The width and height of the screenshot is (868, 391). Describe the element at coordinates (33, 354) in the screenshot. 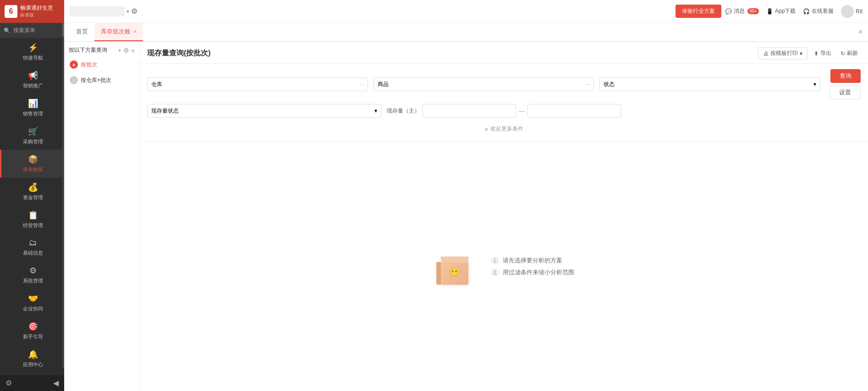

I see `apps-icon: 🔔` at that location.